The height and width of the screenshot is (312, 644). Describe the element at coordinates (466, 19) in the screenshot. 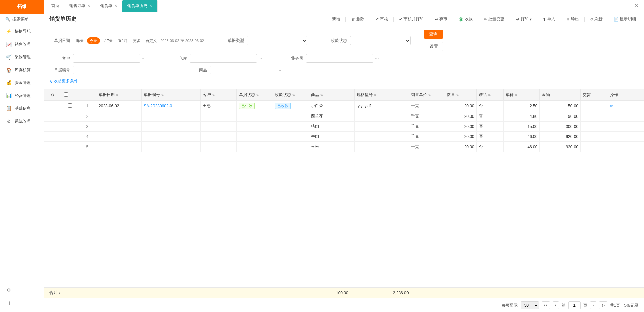

I see `toolbar-btn-collect: 💲收款` at that location.